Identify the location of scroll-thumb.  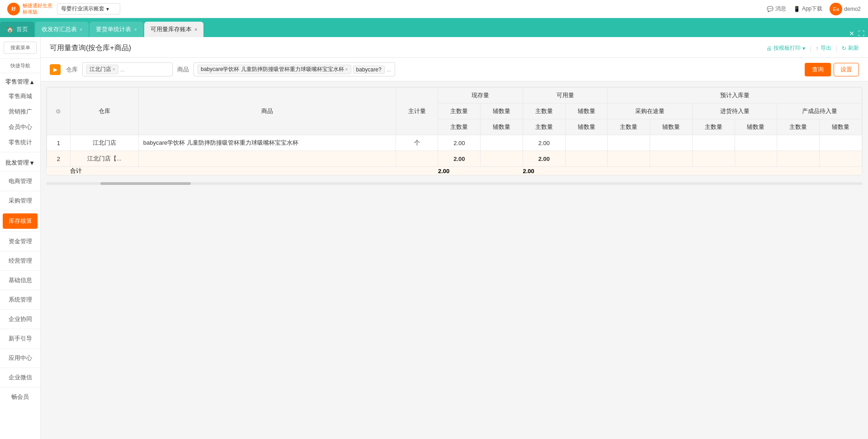
(146, 184).